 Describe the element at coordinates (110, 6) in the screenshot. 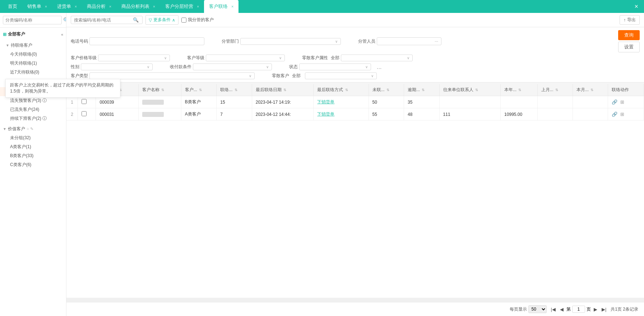

I see `nav-close-product-analysis: ×` at that location.